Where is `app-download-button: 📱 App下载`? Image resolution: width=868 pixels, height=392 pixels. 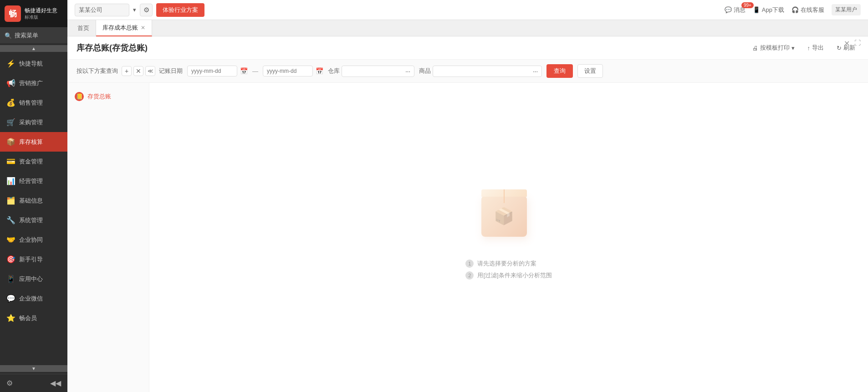 app-download-button: 📱 App下载 is located at coordinates (769, 10).